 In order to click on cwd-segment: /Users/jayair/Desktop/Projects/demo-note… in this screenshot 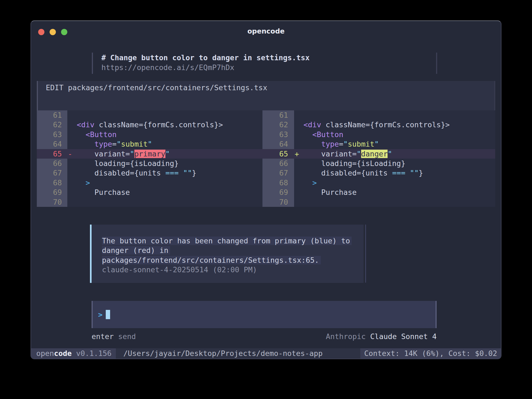, I will do `click(238, 353)`.